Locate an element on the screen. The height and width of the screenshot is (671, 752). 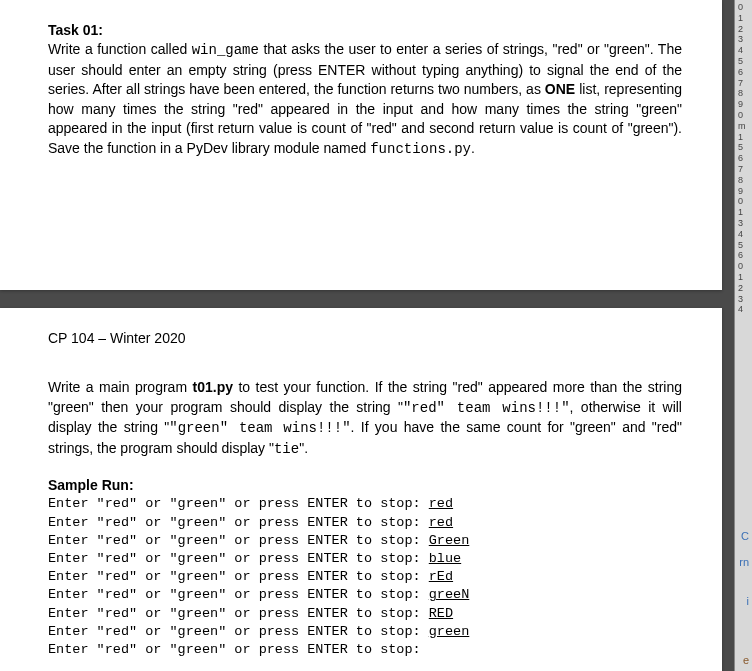
user-input: greeN is located at coordinates (450, 594).